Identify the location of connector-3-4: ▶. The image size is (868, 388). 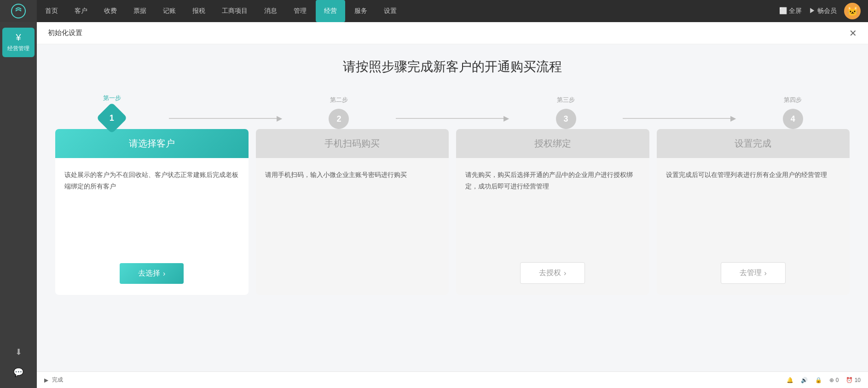
(679, 122).